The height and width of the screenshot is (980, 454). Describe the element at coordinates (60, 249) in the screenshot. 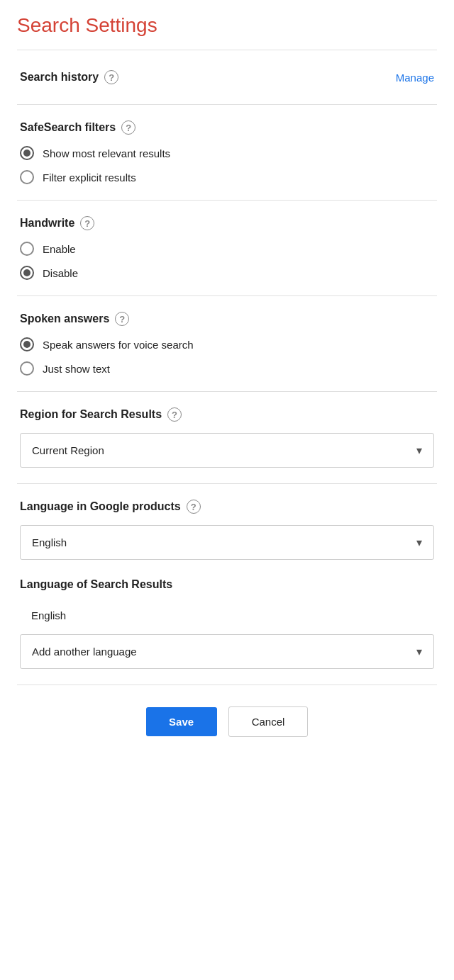

I see `handwrite-label-1: Enable` at that location.